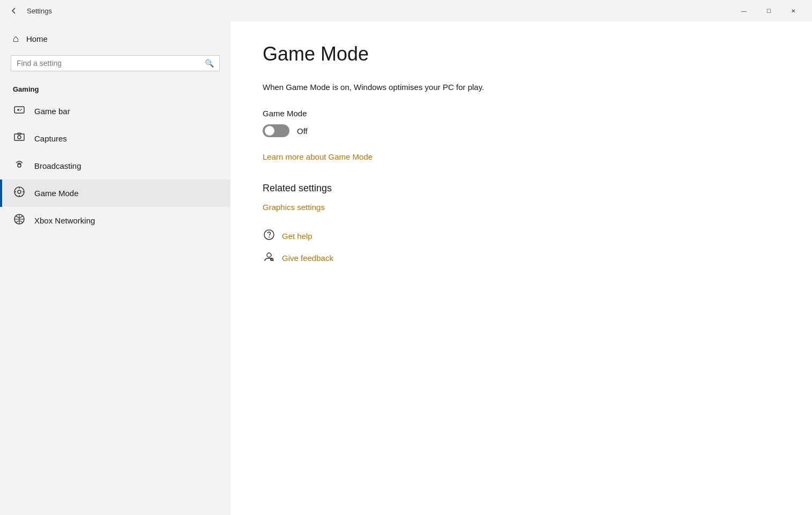 This screenshot has height=515, width=812. Describe the element at coordinates (521, 258) in the screenshot. I see `feedback-row: Give feedback` at that location.